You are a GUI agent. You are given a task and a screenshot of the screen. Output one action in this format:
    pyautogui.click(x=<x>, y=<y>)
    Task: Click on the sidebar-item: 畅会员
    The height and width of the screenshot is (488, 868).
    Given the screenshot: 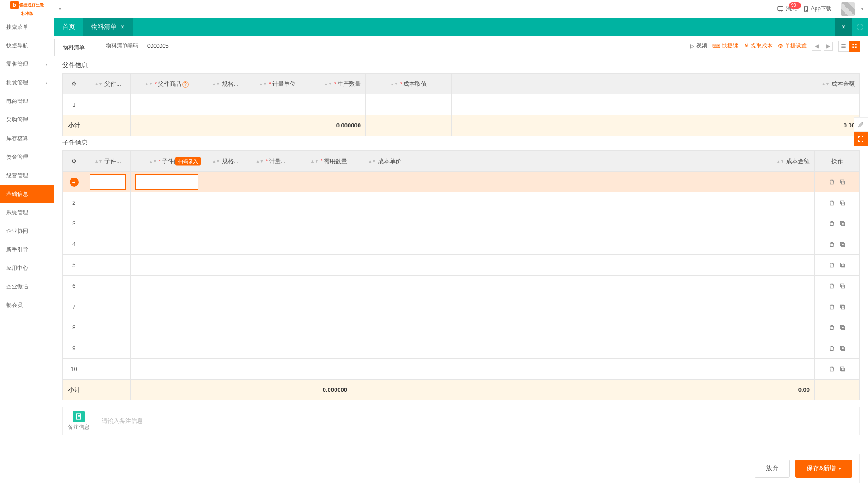 What is the action you would take?
    pyautogui.click(x=27, y=305)
    